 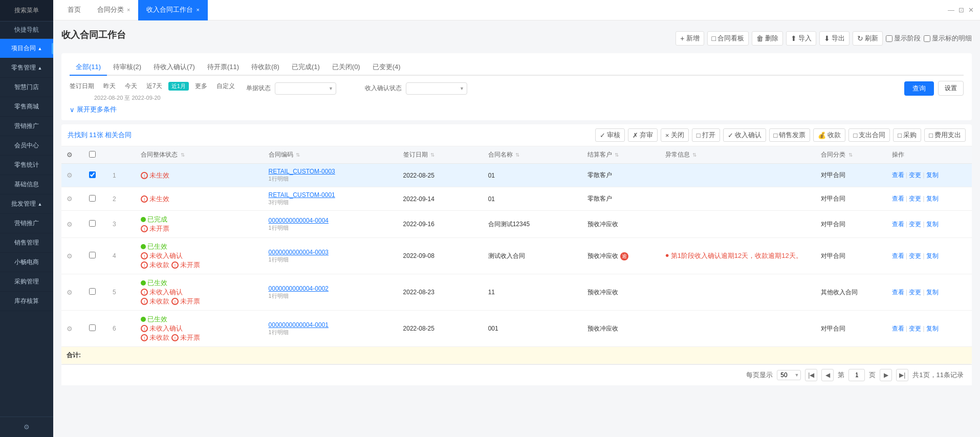 I want to click on sidebar-item-sales-mgmt: 销售管理, so click(x=27, y=243).